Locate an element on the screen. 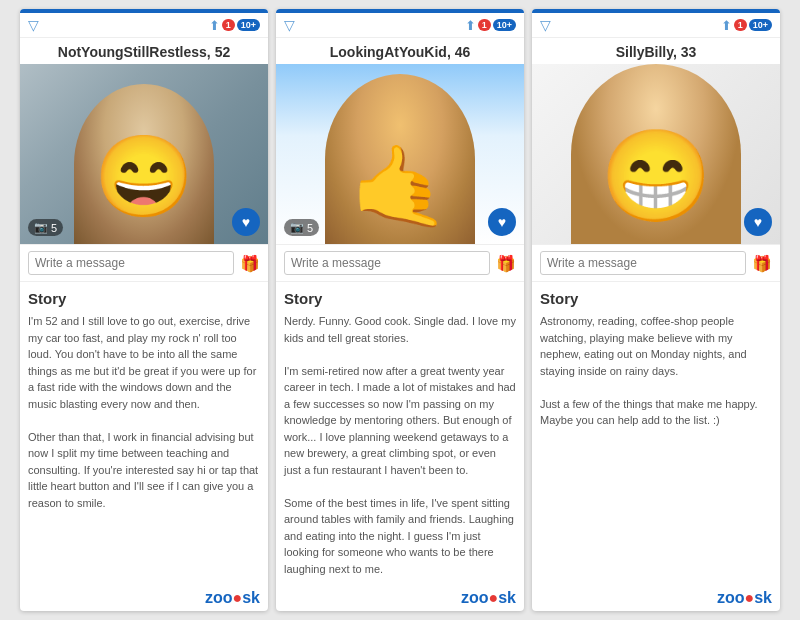 The height and width of the screenshot is (620, 800). story-text: I'm 52 and I still love to go out, exerc… is located at coordinates (144, 412).